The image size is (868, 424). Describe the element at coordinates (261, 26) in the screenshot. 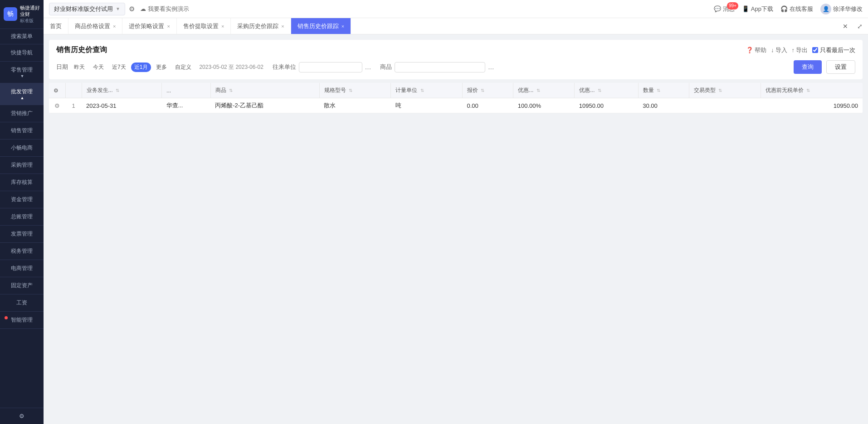

I see `tab-purchase-history: 采购历史价跟踪 ×` at that location.